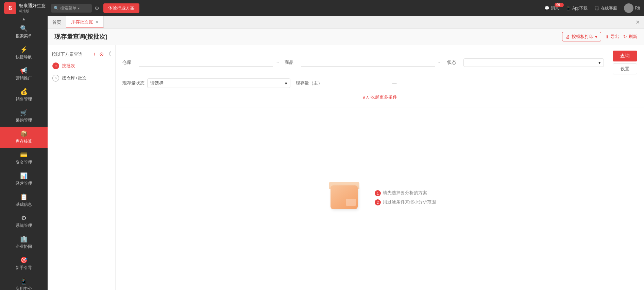 This screenshot has height=290, width=644. I want to click on status-field: 状态 ▾, so click(526, 62).